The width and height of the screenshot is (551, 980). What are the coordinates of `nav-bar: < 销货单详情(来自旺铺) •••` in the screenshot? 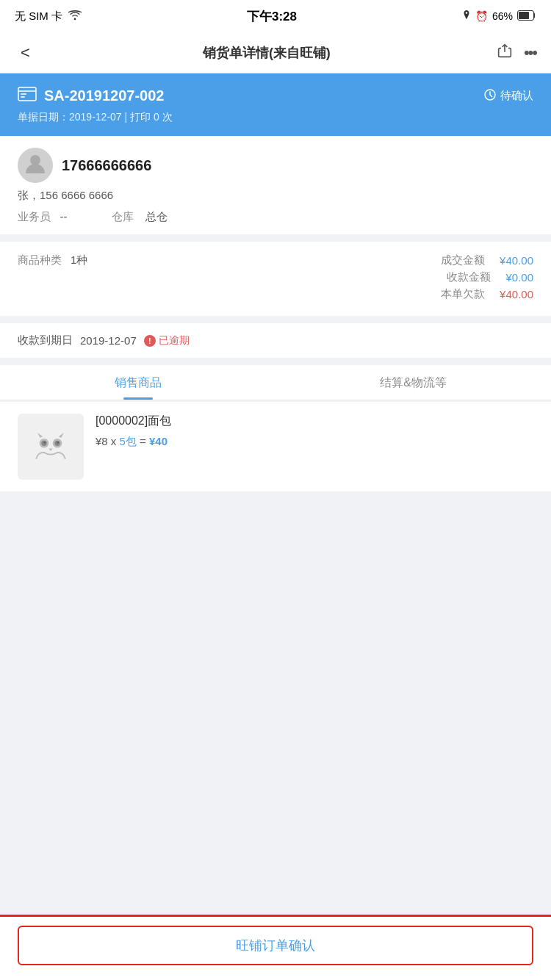 It's located at (276, 53).